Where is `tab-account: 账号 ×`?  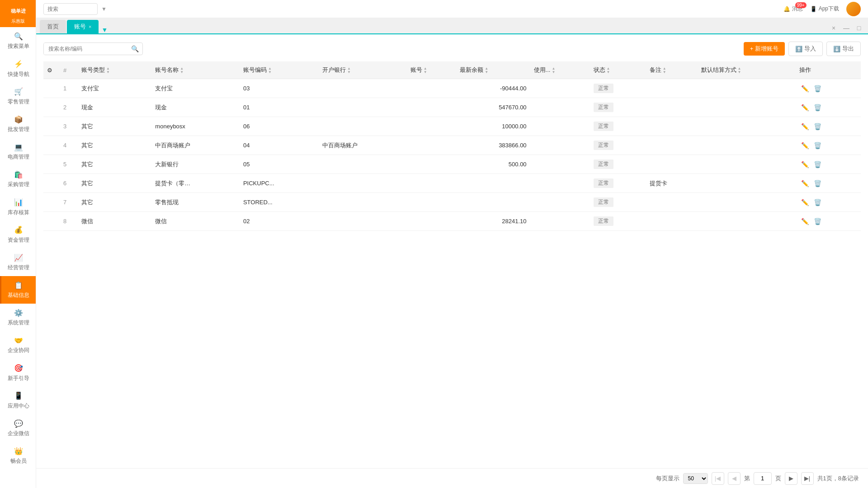 tab-account: 账号 × is located at coordinates (83, 27).